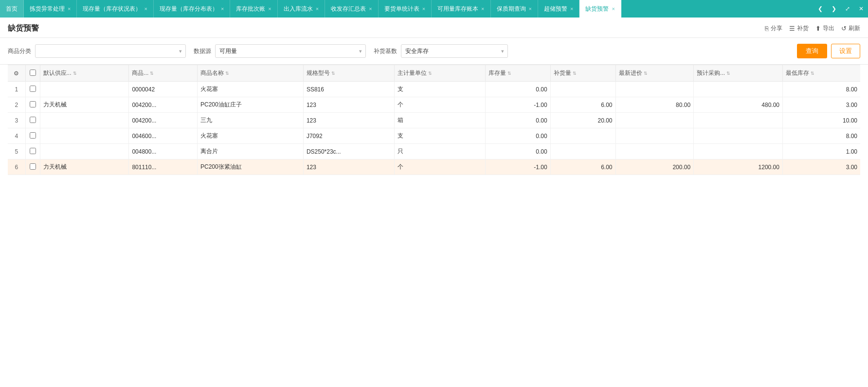 The width and height of the screenshot is (868, 387). What do you see at coordinates (280, 51) in the screenshot?
I see `datasource-filter-group: 数据源 可用量 ▾` at bounding box center [280, 51].